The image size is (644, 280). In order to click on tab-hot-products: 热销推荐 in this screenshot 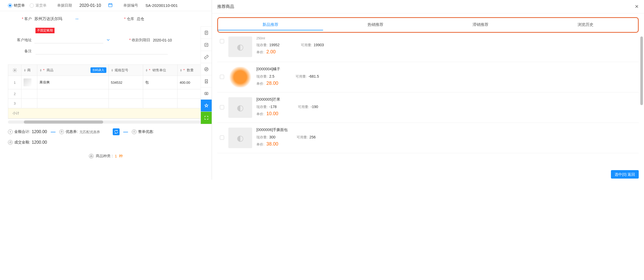, I will do `click(376, 25)`.